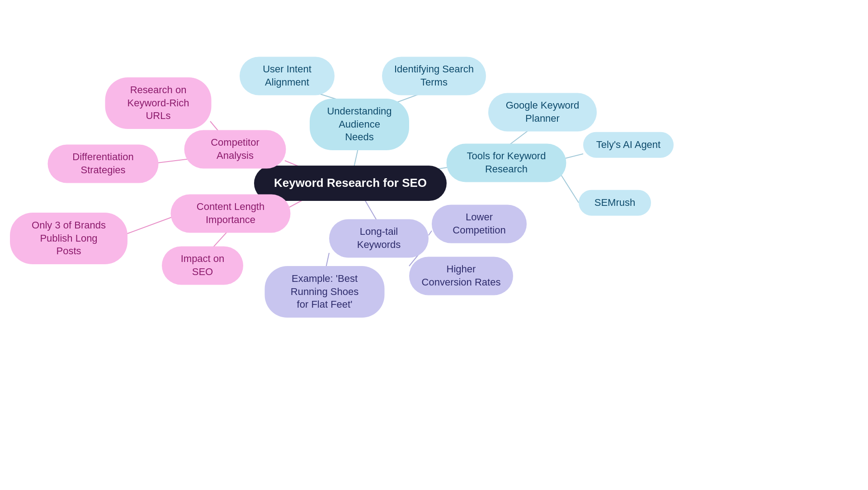  Describe the element at coordinates (103, 164) in the screenshot. I see `differentiation-node: Differentiation Strategies` at that location.